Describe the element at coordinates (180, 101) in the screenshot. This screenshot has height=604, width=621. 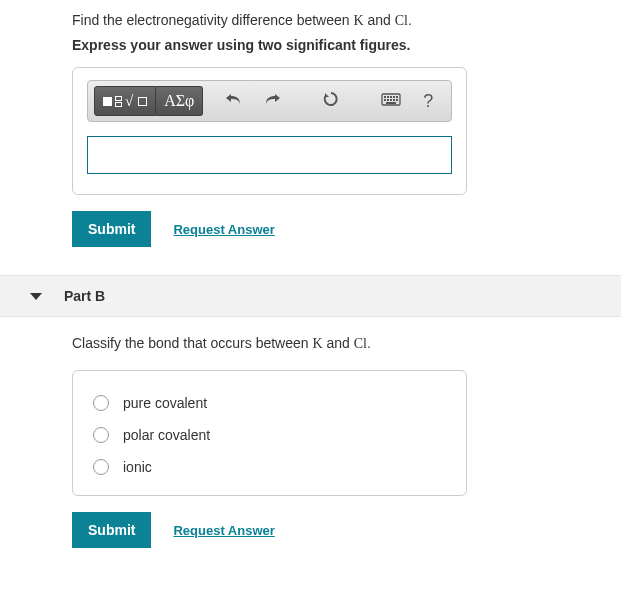
I see `greek-button: ΑΣφ` at that location.